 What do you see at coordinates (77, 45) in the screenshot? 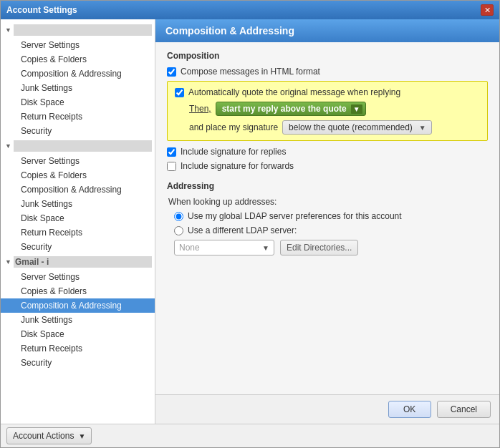
I see `sidebar-item-server-settings-1: Server Settings` at bounding box center [77, 45].